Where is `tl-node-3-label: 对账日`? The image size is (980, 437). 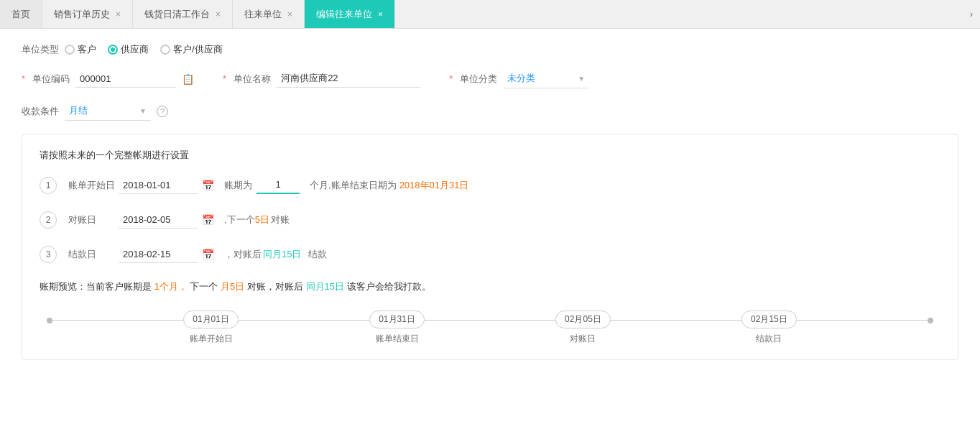 tl-node-3-label: 对账日 is located at coordinates (583, 339).